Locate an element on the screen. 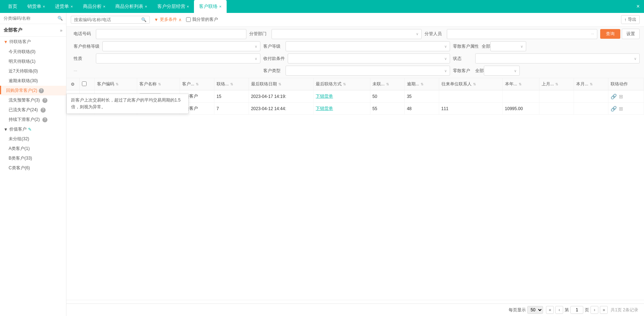  row2-link-icon: 🔗 is located at coordinates (613, 109).